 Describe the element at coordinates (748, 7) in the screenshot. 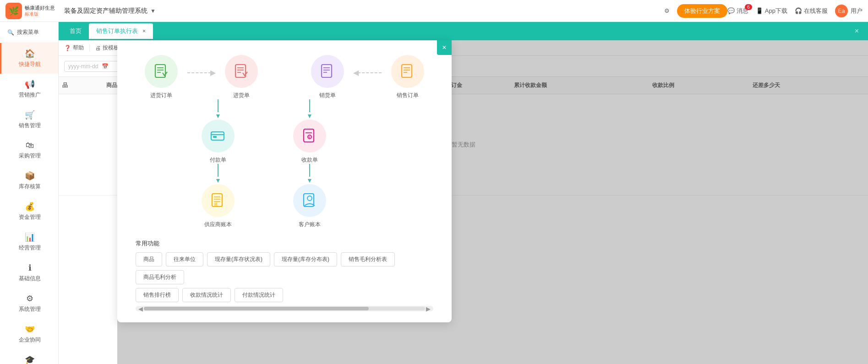

I see `message-badge: 6` at that location.